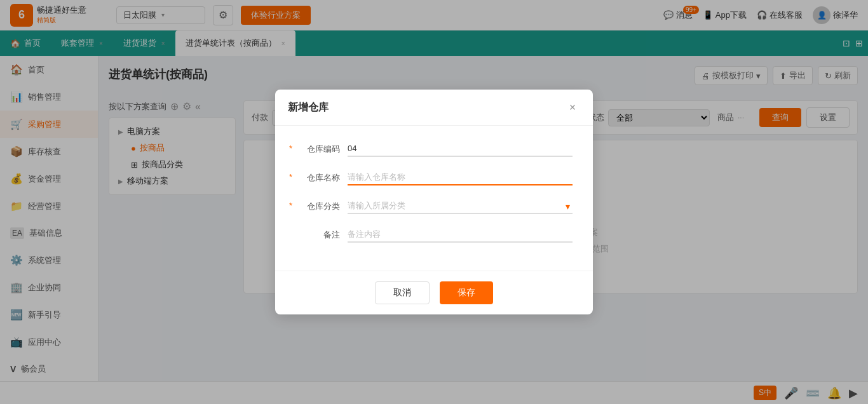 The height and width of the screenshot is (404, 868). Describe the element at coordinates (460, 235) in the screenshot. I see `note-input` at that location.